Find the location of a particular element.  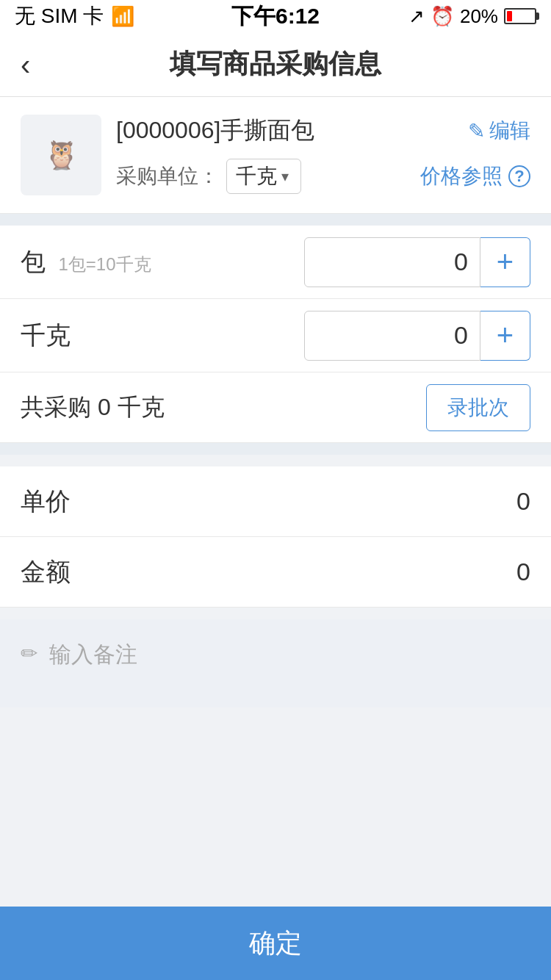

bao-input is located at coordinates (392, 262).